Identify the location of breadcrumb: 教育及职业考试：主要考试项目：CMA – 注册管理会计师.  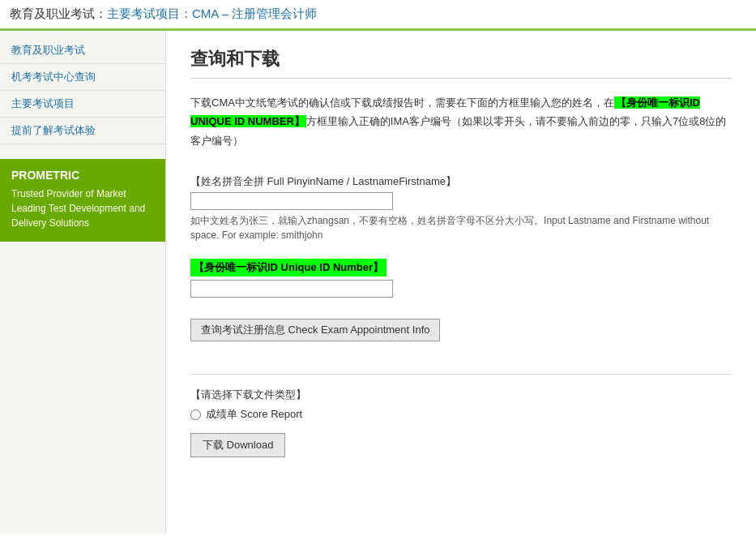
(164, 15).